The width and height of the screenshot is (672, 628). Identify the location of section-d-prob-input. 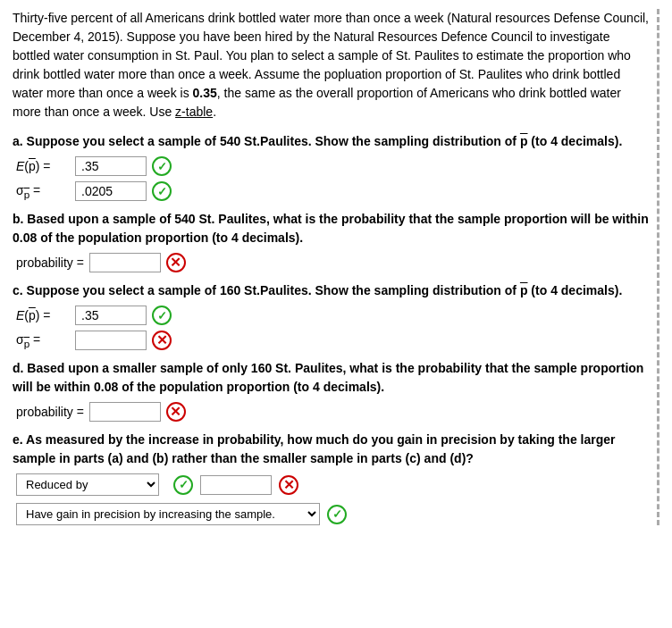
(125, 412).